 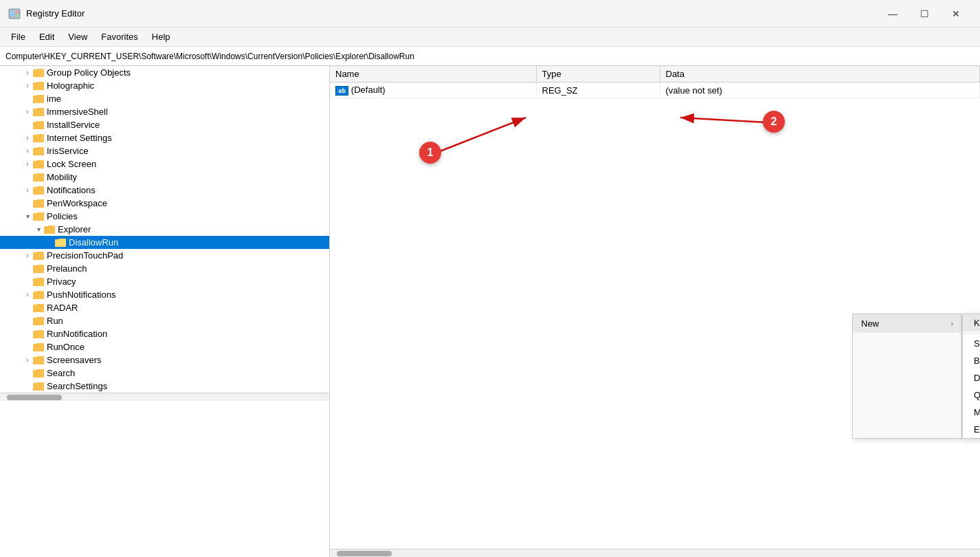 I want to click on annotation-2: 2, so click(x=774, y=122).